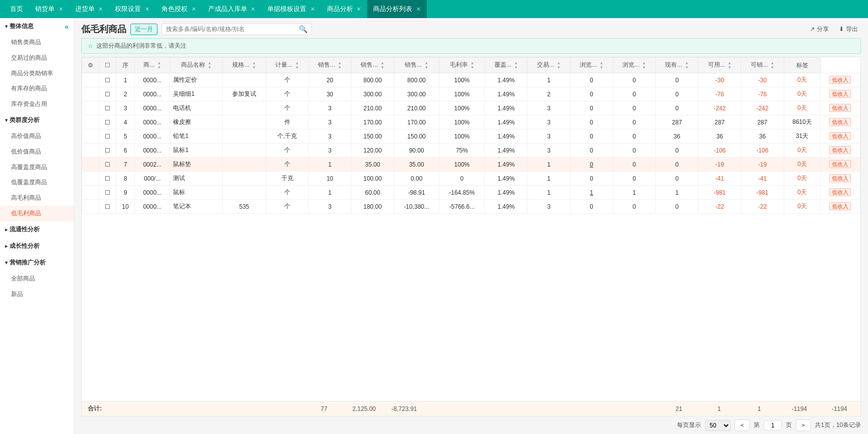 The image size is (868, 434). What do you see at coordinates (89, 9) in the screenshot?
I see `nav-purchase: 进货单 ✕` at bounding box center [89, 9].